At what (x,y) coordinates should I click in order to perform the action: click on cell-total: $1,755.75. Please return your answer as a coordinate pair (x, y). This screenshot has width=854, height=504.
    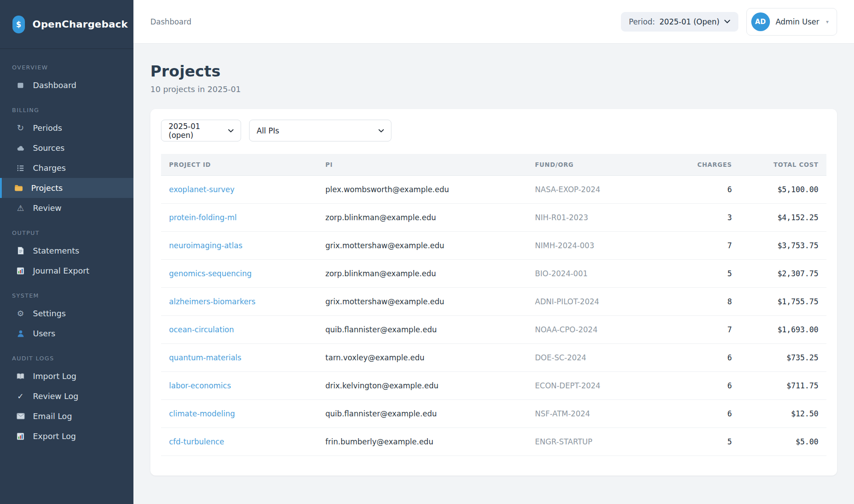
    Looking at the image, I should click on (783, 302).